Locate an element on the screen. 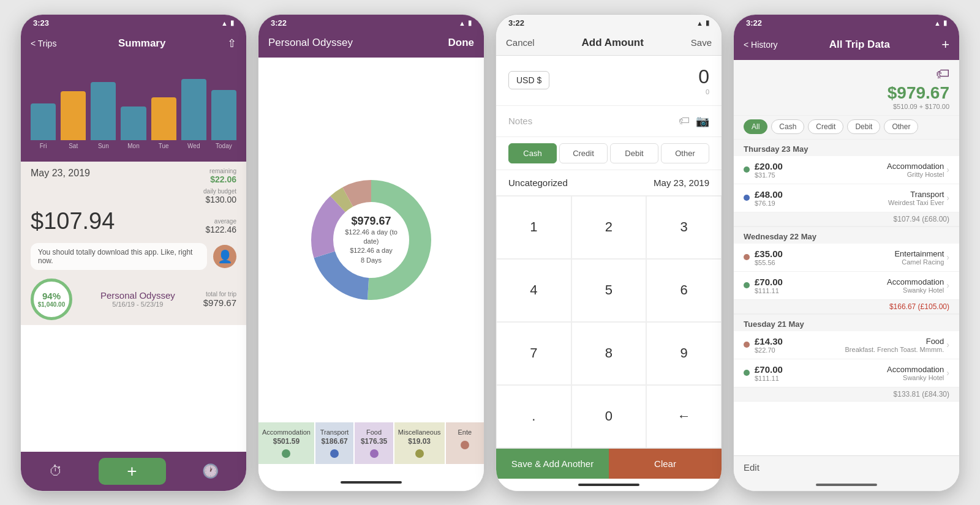  numpad-key: 9 is located at coordinates (684, 354).